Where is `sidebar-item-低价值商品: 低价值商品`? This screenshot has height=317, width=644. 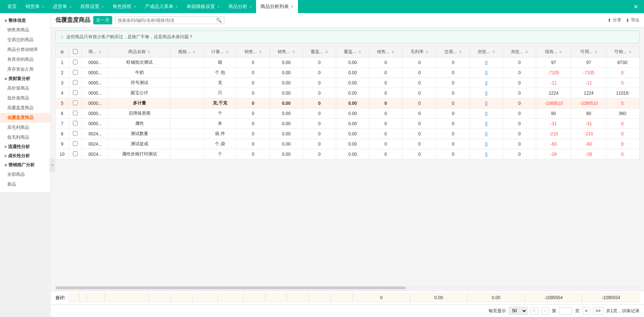 sidebar-item-低价值商品: 低价值商品 is located at coordinates (25, 98).